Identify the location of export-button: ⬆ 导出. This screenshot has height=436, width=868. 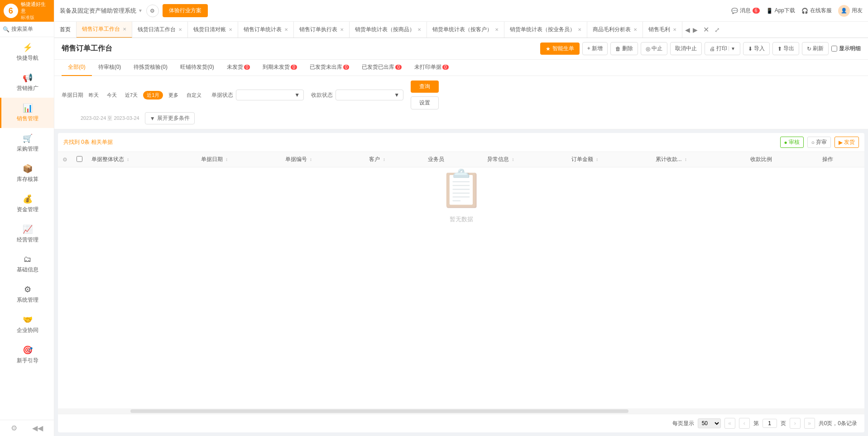
(786, 49).